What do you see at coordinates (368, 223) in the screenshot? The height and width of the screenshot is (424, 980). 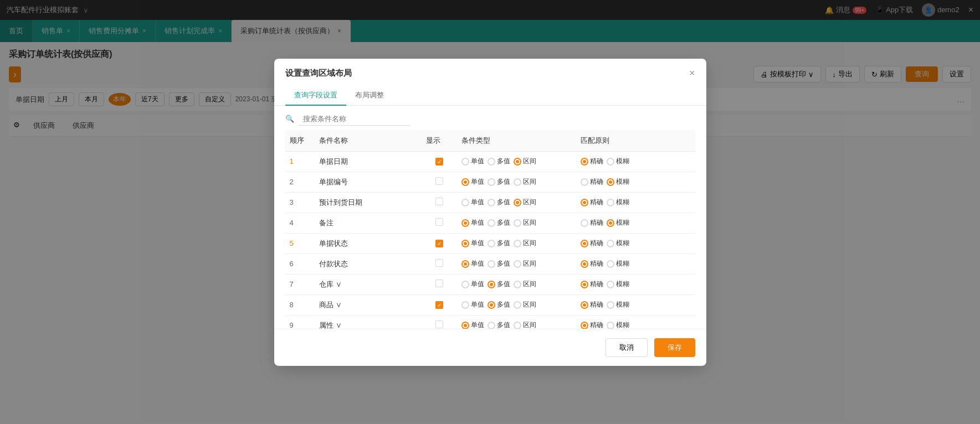 I see `name-cell: 备注` at bounding box center [368, 223].